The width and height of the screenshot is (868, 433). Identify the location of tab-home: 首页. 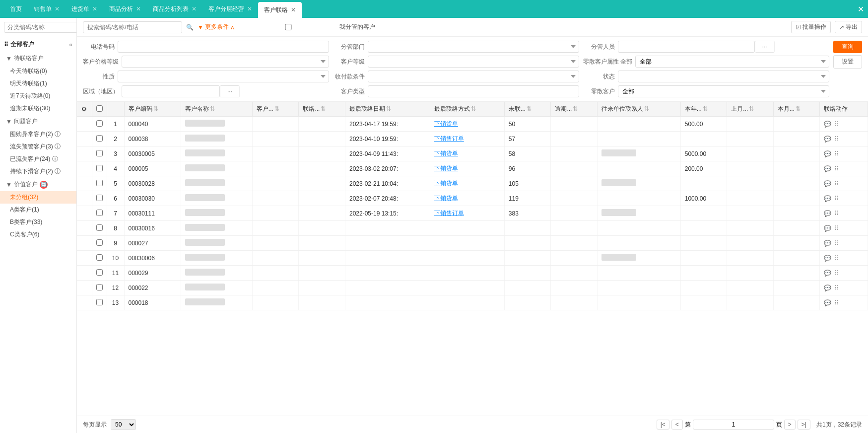
(16, 9).